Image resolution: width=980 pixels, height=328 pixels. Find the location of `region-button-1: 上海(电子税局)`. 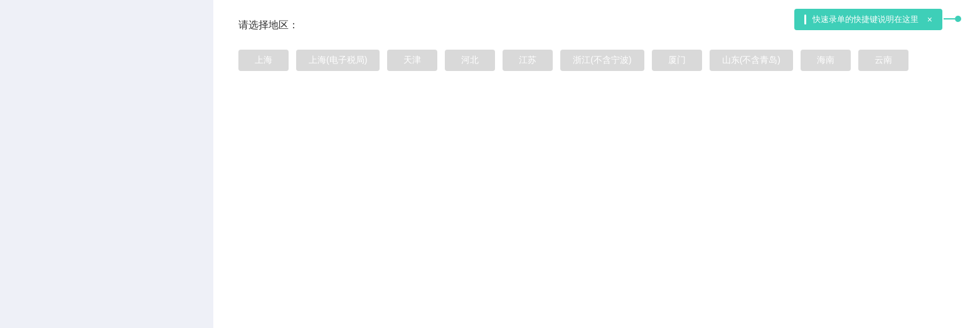

region-button-1: 上海(电子税局) is located at coordinates (338, 60).